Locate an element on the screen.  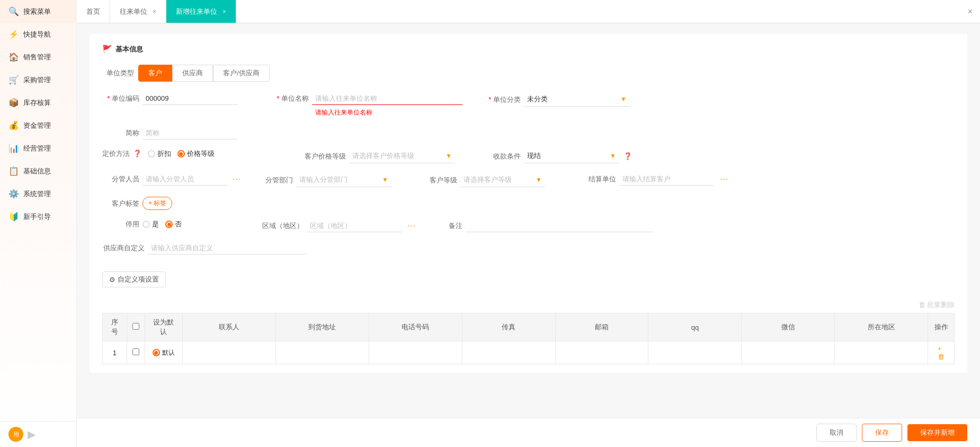
tab-trading-units: 往来单位 × is located at coordinates (138, 12).